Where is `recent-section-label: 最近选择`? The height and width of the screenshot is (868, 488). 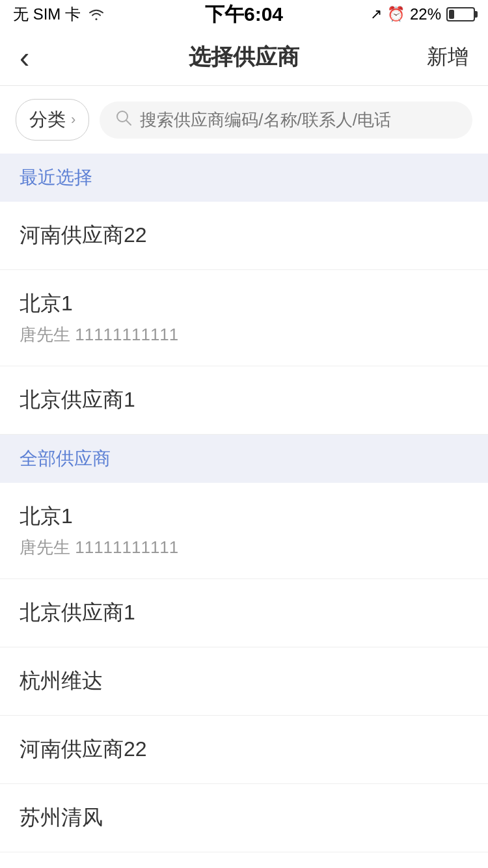 recent-section-label: 最近选择 is located at coordinates (56, 177).